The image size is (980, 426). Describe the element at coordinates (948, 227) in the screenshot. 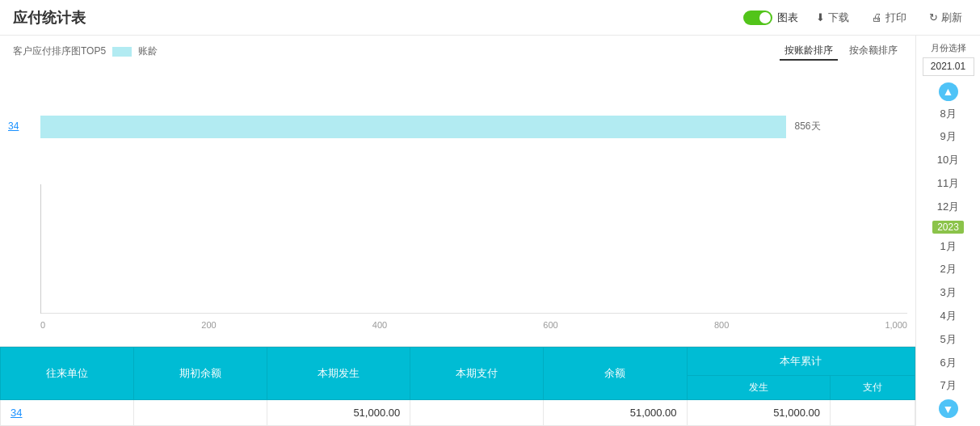

I see `year-badge: 2023` at that location.